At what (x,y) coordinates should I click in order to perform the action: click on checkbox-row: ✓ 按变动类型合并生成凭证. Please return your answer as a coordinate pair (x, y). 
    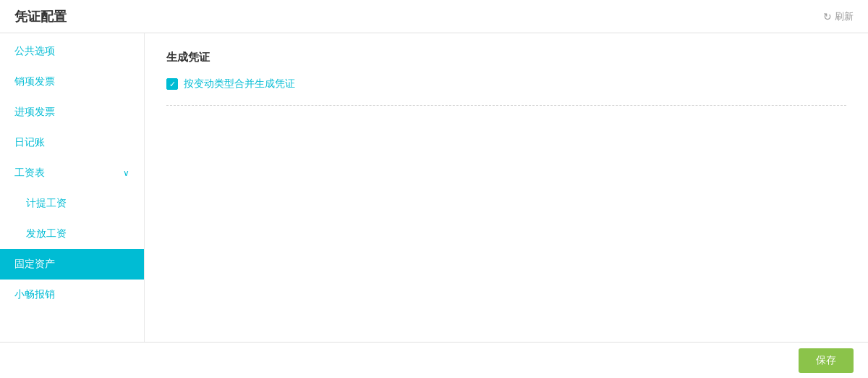
    Looking at the image, I should click on (506, 84).